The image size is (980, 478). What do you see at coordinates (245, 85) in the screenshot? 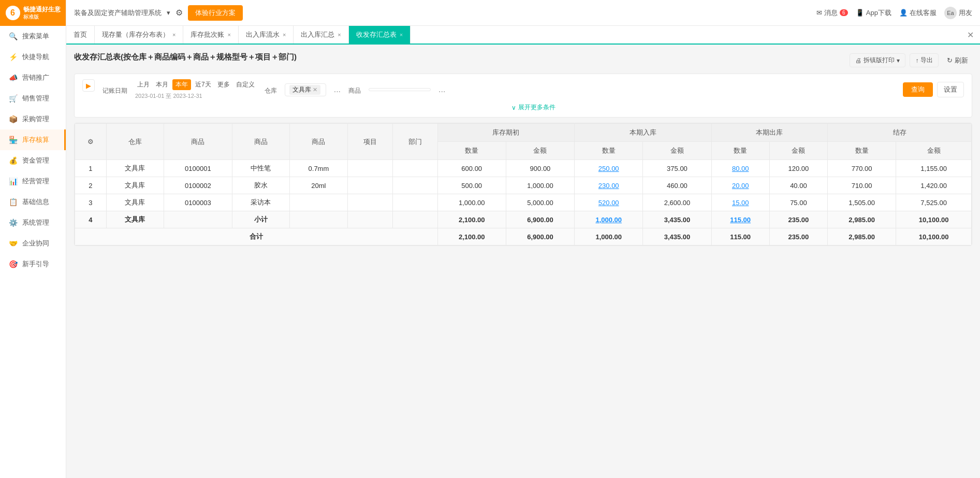
I see `date-btn-custom: 自定义` at bounding box center [245, 85].